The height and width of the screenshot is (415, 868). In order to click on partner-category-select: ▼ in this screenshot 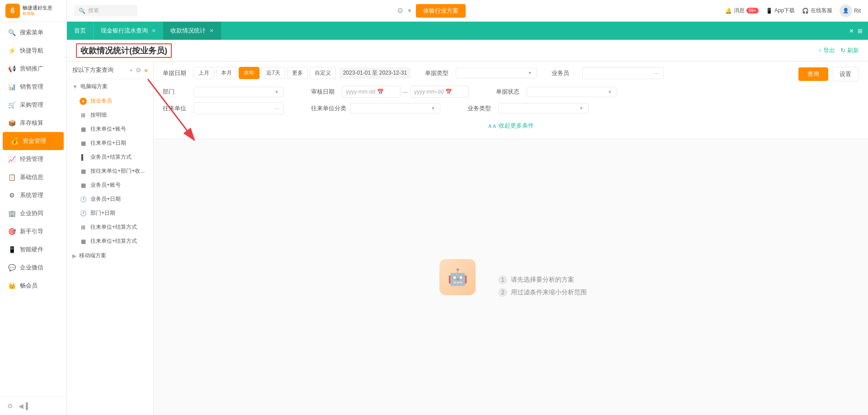, I will do `click(395, 108)`.